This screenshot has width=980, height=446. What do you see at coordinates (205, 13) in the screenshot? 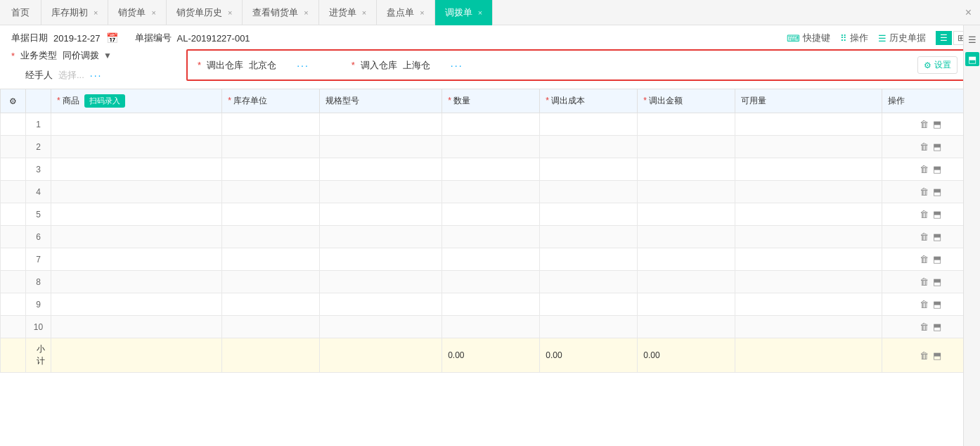
I see `tab-sales-history: 销货单历史 ×` at bounding box center [205, 13].